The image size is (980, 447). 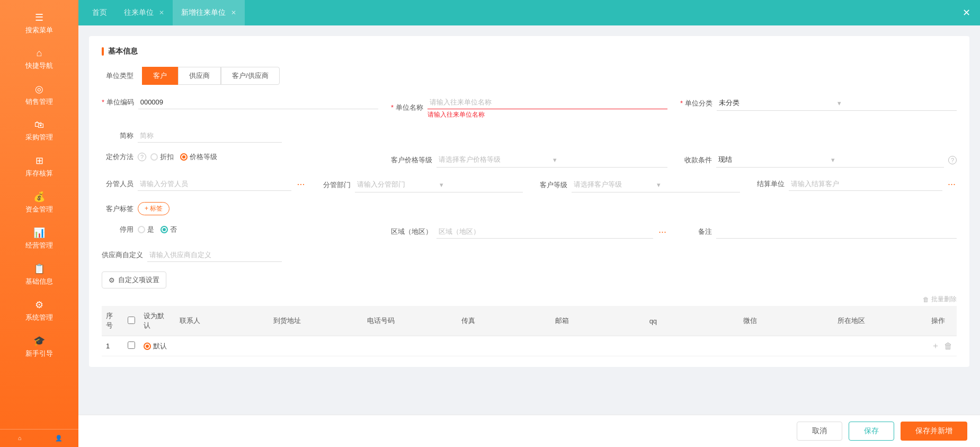 I want to click on sidebar-item-search: ☰ 搜索菜单, so click(x=39, y=23).